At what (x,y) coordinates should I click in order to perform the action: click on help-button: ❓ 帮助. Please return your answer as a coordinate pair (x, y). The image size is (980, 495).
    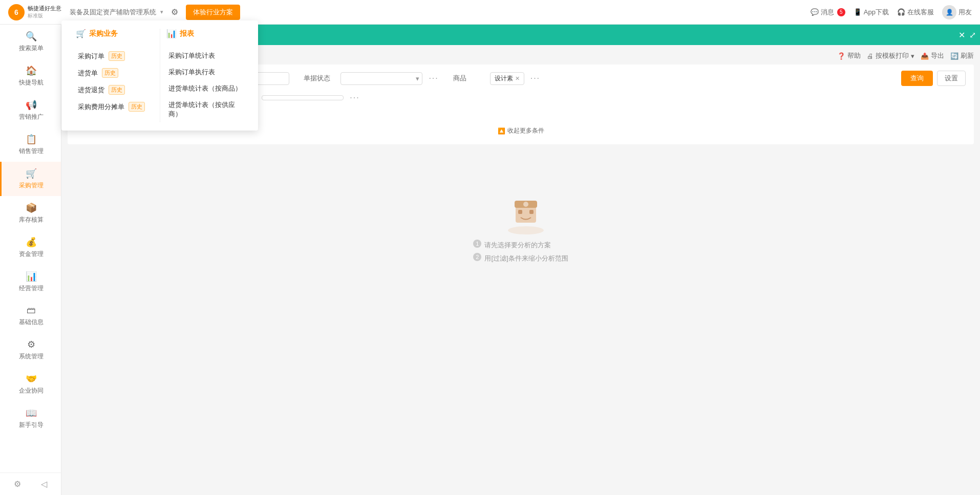
    Looking at the image, I should click on (849, 56).